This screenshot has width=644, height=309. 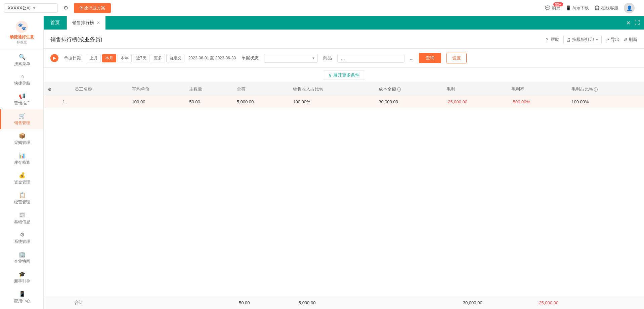 I want to click on maximize-icon: ⛶, so click(x=637, y=23).